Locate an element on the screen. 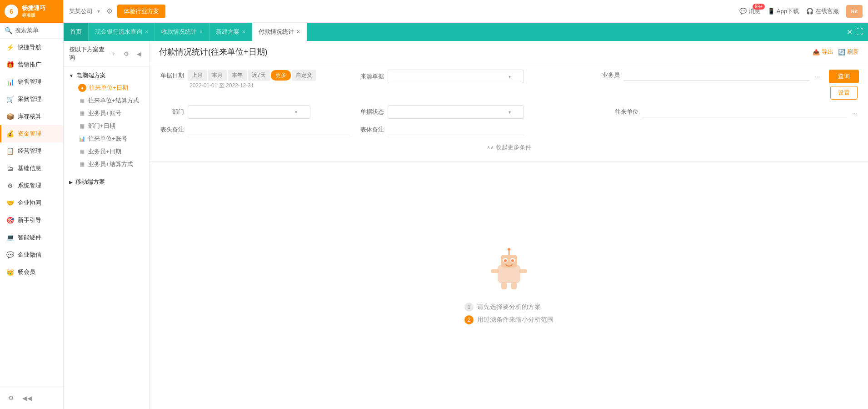 This screenshot has height=409, width=868. sidebar-item-system: ⚙ 系统管理 is located at coordinates (32, 186).